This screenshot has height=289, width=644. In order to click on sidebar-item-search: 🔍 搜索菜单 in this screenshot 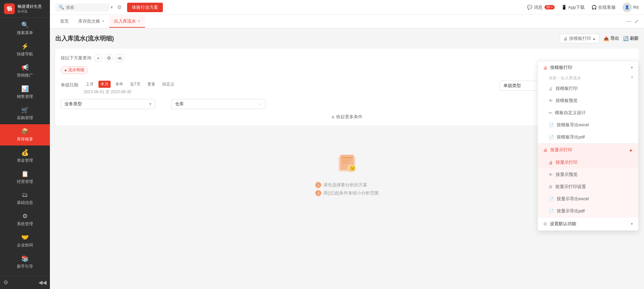, I will do `click(25, 28)`.